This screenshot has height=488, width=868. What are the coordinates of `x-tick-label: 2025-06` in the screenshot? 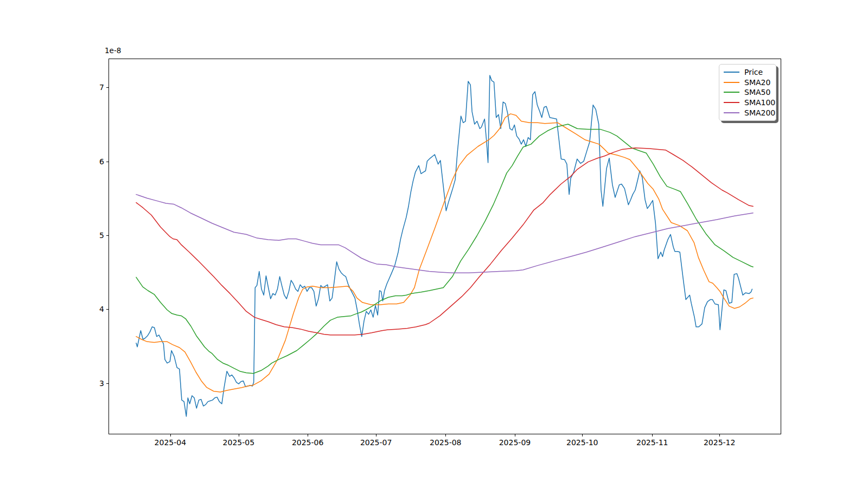 It's located at (308, 442).